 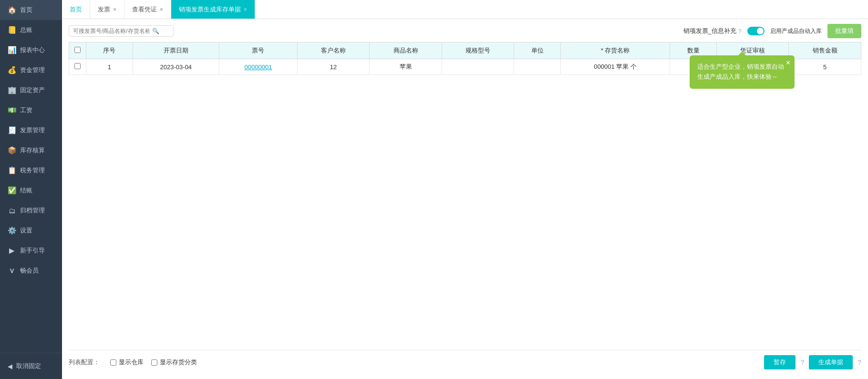 What do you see at coordinates (813, 362) in the screenshot?
I see `bottom-actions: 暂存 ? 生成单据 ?` at bounding box center [813, 362].